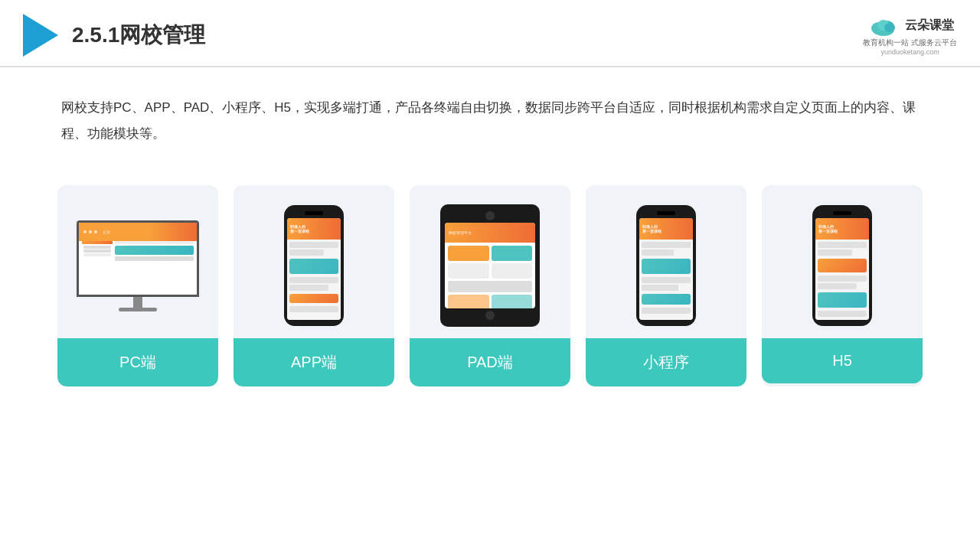 The width and height of the screenshot is (980, 551). I want to click on phone-screen-body, so click(314, 280).